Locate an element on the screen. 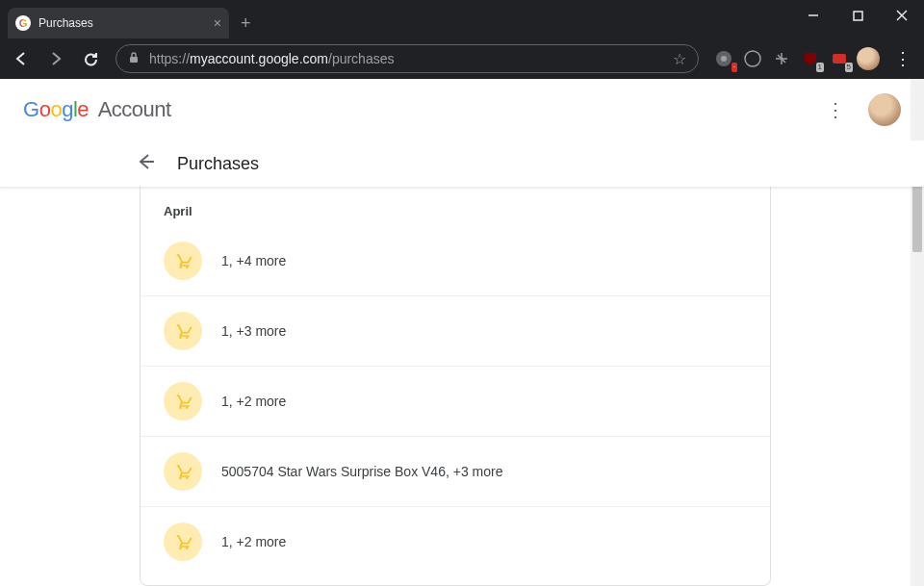 Image resolution: width=924 pixels, height=586 pixels. tab-close-icon: × is located at coordinates (218, 23).